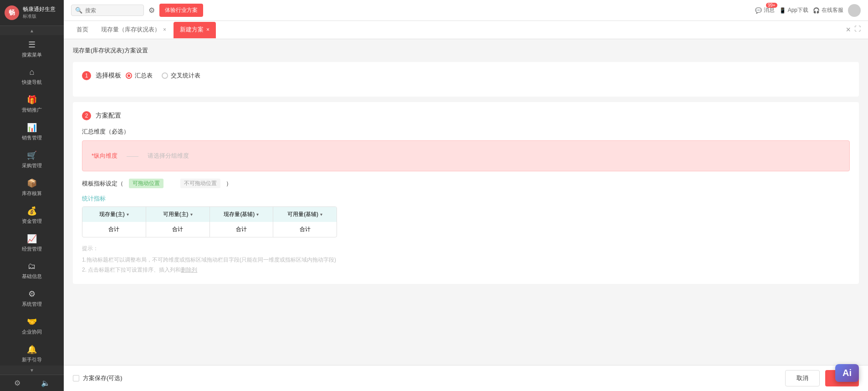 The image size is (868, 391). What do you see at coordinates (32, 294) in the screenshot?
I see `system-icon: ⚙` at bounding box center [32, 294].